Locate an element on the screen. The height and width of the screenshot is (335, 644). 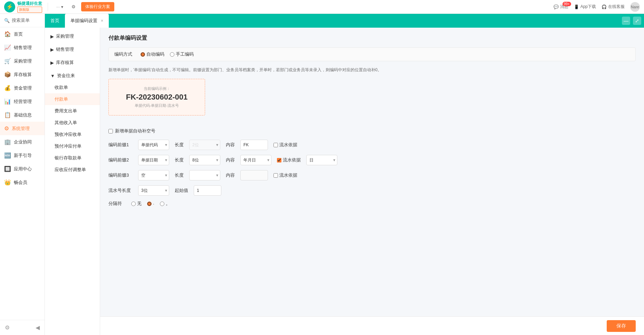
sidebar-settings-icon: ⚙ is located at coordinates (7, 328).